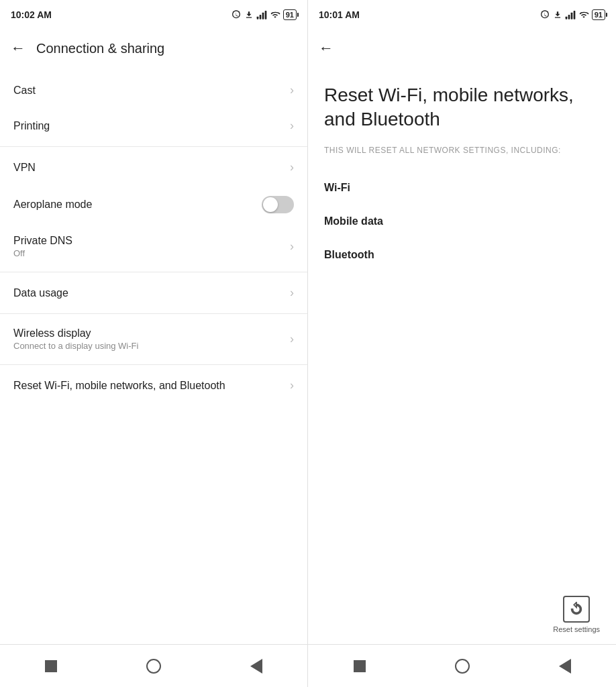  I want to click on reset-button-area: Reset settings, so click(462, 615).